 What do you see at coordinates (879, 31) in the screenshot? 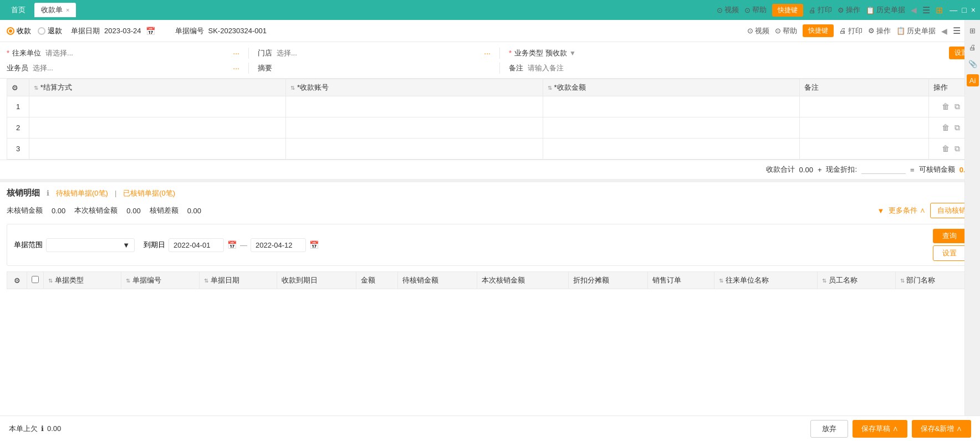
I see `ops-link2: ⚙ 操作` at bounding box center [879, 31].